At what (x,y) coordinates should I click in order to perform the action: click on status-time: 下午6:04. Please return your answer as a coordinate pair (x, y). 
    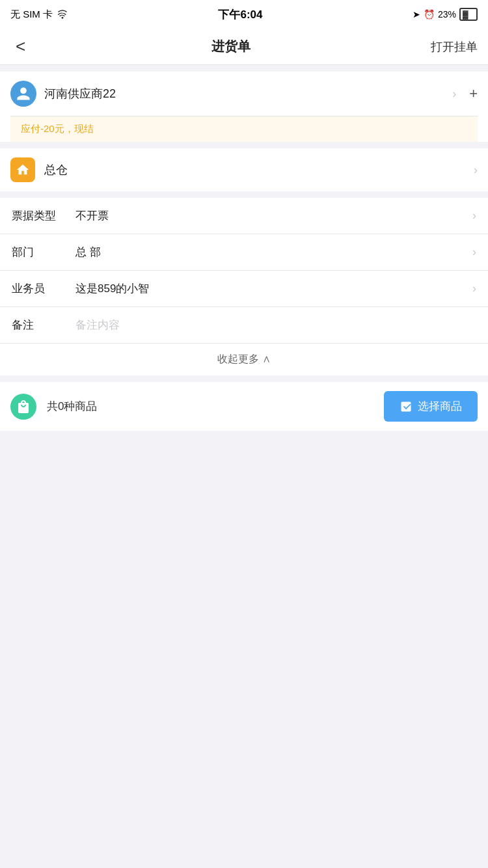
    Looking at the image, I should click on (240, 14).